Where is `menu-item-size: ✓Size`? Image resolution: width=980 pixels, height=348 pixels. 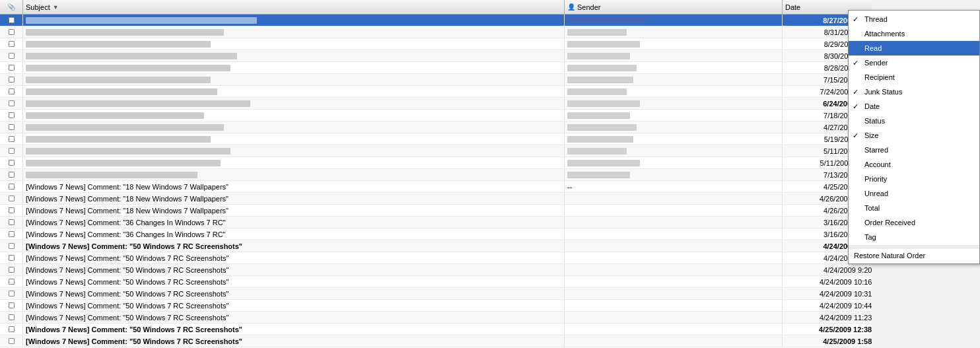 menu-item-size: ✓Size is located at coordinates (914, 135).